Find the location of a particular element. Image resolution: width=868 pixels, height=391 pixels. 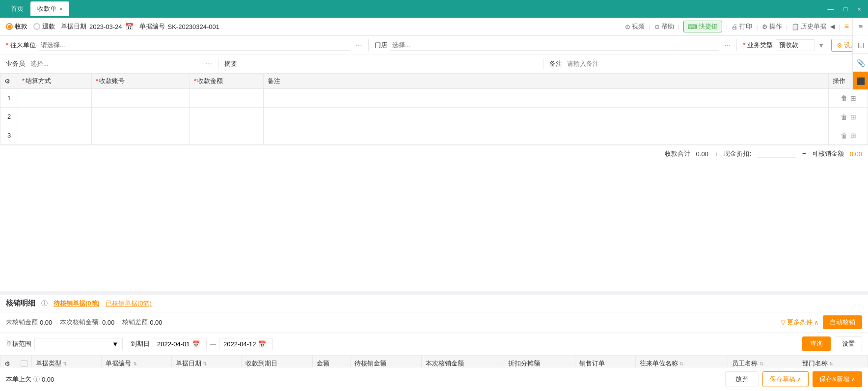

col-due-date-label: 收款到期日 is located at coordinates (261, 363).